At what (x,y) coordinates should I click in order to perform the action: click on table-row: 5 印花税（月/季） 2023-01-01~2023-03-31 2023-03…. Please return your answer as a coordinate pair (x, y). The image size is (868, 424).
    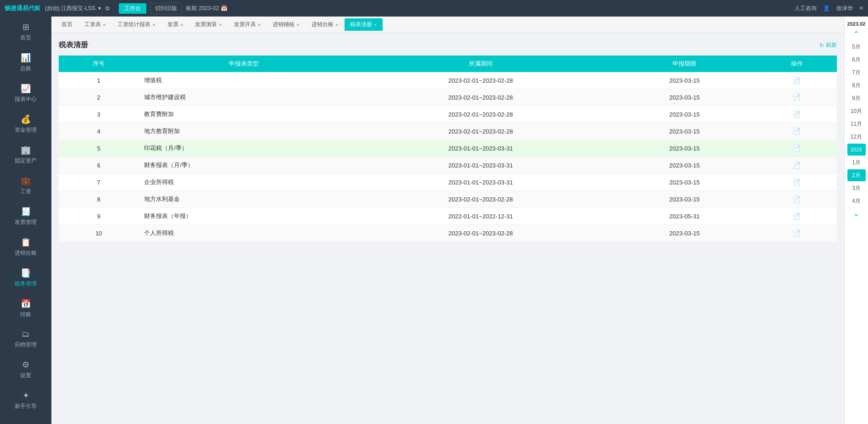
    Looking at the image, I should click on (448, 149).